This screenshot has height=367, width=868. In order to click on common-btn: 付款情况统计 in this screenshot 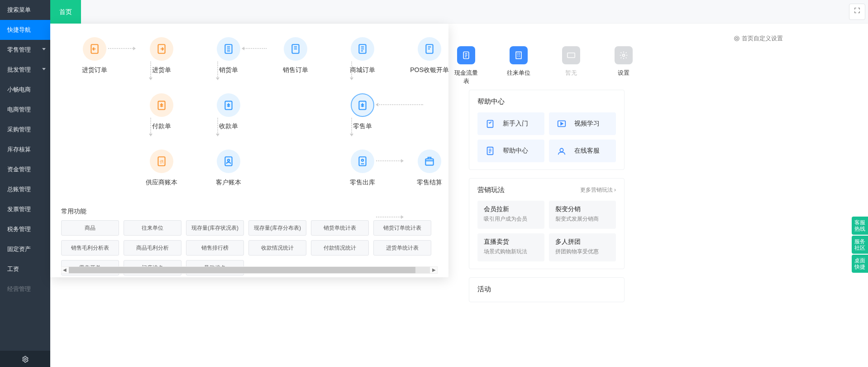, I will do `click(340, 248)`.